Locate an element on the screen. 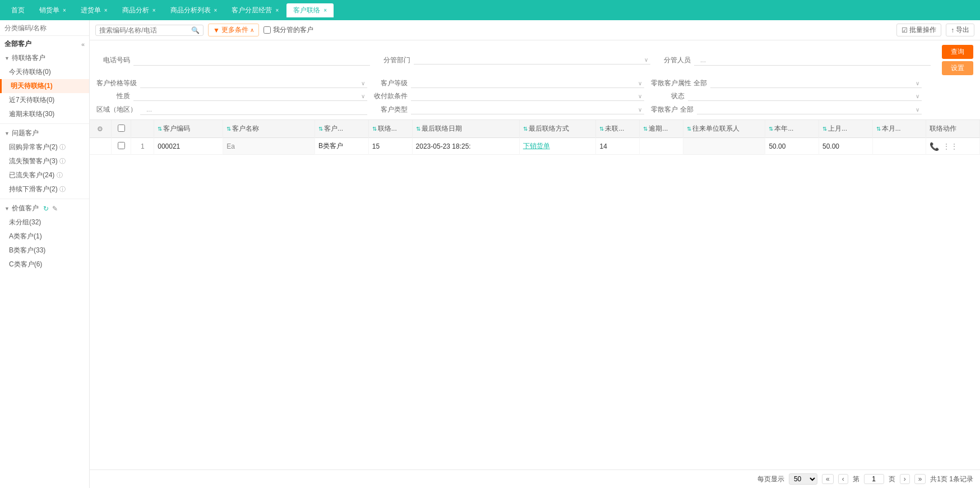 This screenshot has height=488, width=980. sidebar-group-problem-customers: ▼ 问题客户 is located at coordinates (45, 133).